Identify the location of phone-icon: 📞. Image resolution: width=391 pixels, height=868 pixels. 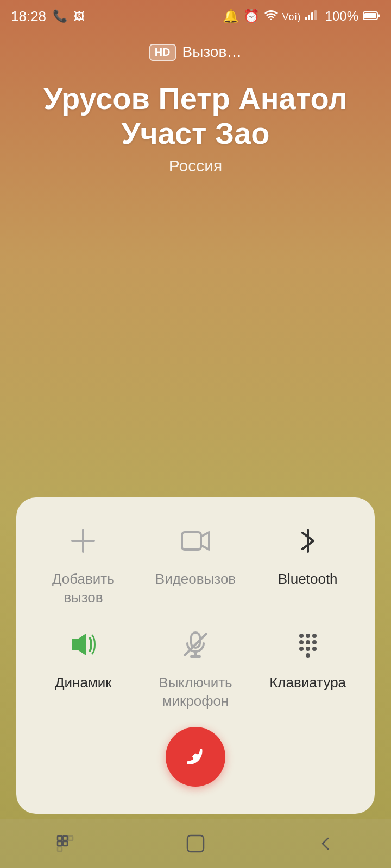
(60, 16).